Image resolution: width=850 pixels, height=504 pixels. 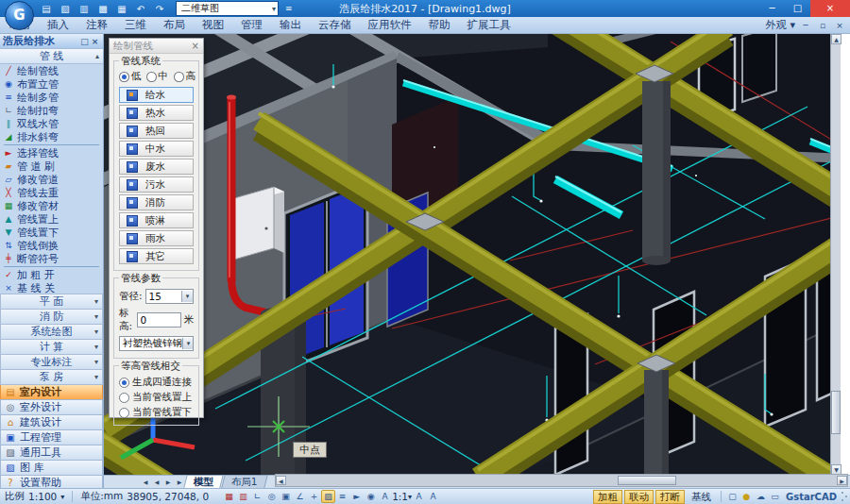 I want to click on pin-icon: □, so click(x=85, y=42).